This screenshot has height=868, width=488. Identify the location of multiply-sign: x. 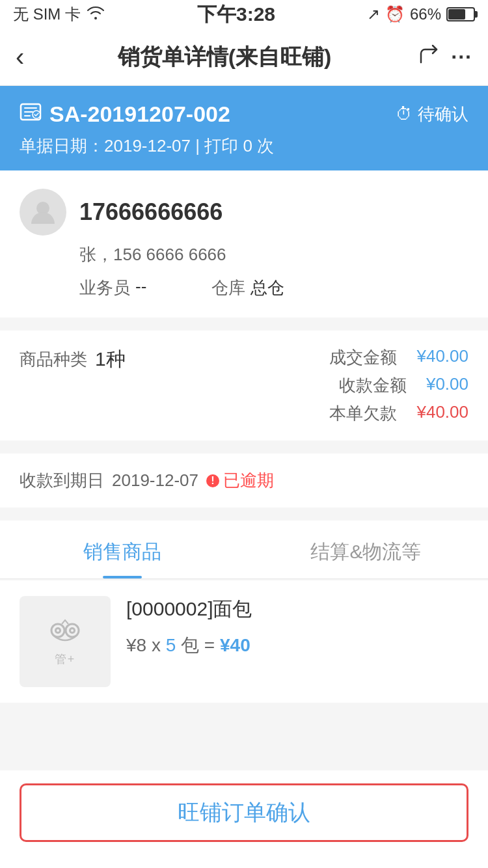
(159, 645).